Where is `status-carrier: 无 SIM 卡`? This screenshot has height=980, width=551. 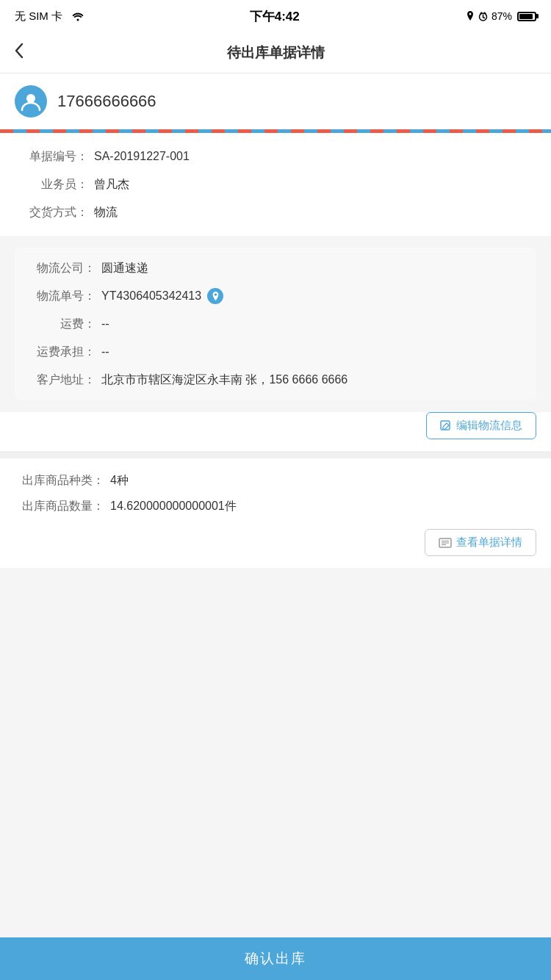
status-carrier: 无 SIM 卡 is located at coordinates (49, 16).